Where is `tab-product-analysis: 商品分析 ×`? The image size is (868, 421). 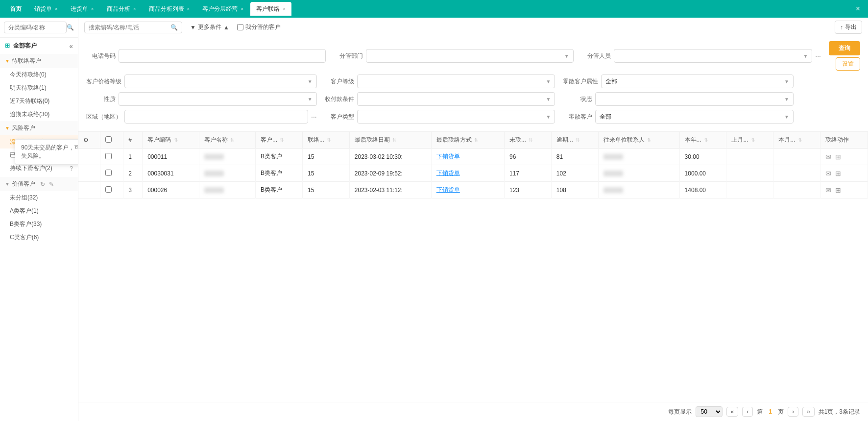 tab-product-analysis: 商品分析 × is located at coordinates (121, 9).